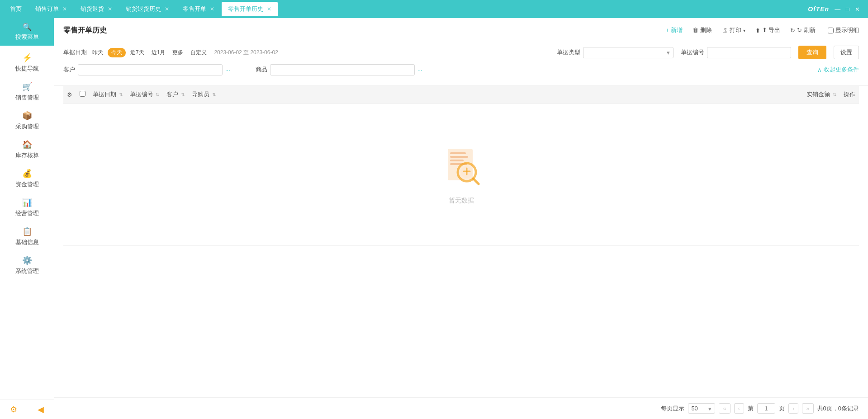 The height and width of the screenshot is (419, 868). I want to click on tab-sales-return-label: 销货退货, so click(92, 9).